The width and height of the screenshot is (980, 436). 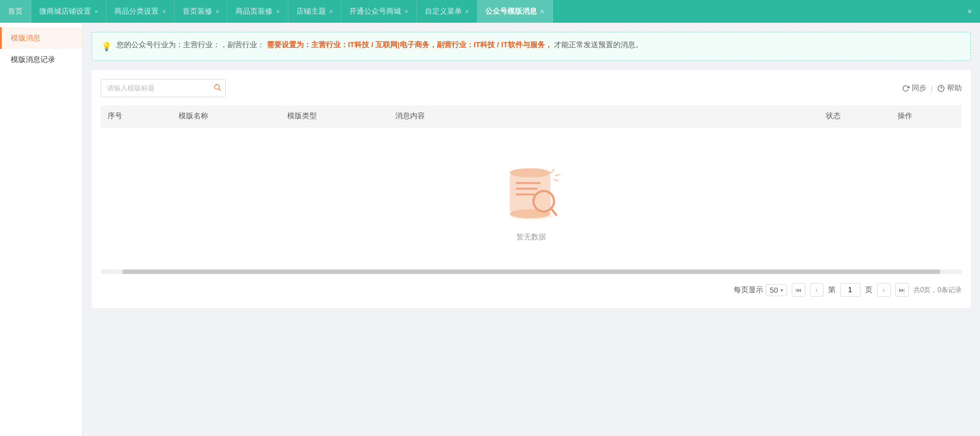 What do you see at coordinates (406, 11) in the screenshot?
I see `close-open-mall: ×` at bounding box center [406, 11].